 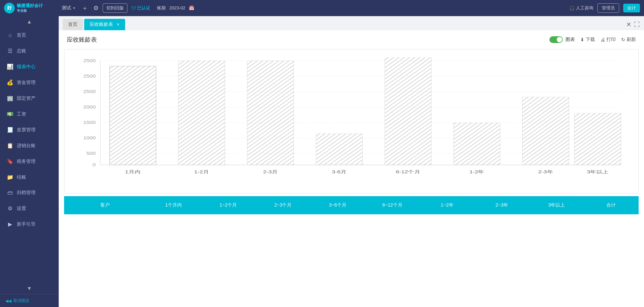 What do you see at coordinates (30, 22) in the screenshot?
I see `sidebar-scroll-up: ▲` at bounding box center [30, 22].